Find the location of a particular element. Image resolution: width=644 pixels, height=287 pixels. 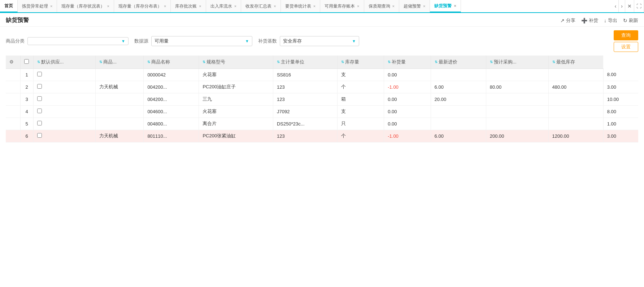

datasource-label: 数据源 is located at coordinates (142, 41).